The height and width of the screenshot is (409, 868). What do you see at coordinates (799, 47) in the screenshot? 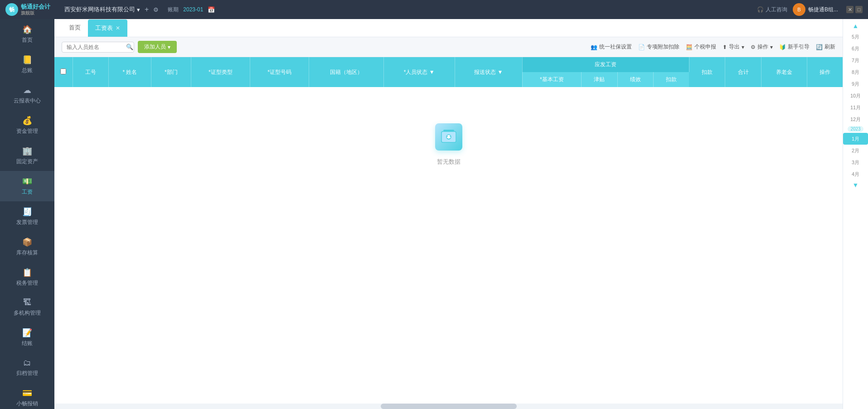
I see `guide-action-label: 新手引导` at bounding box center [799, 47].